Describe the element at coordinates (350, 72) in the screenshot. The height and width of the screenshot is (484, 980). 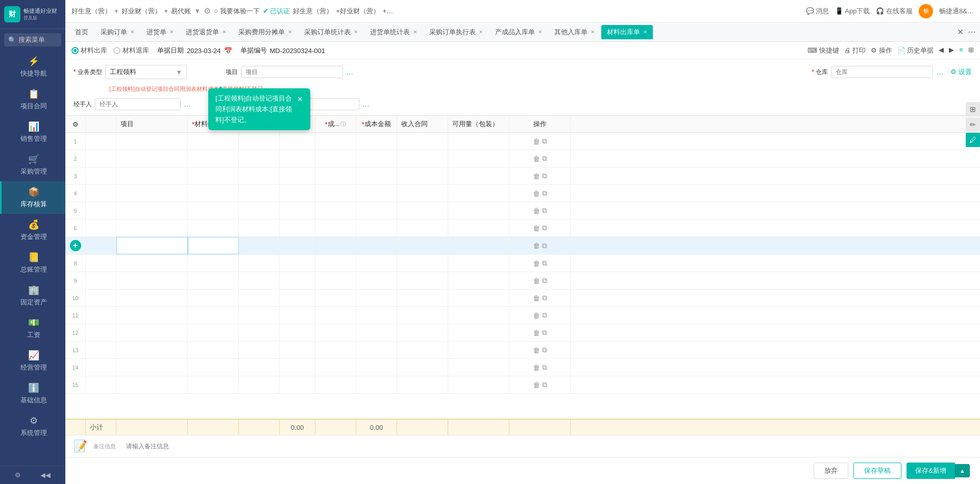
I see `project-more-btn: …` at that location.